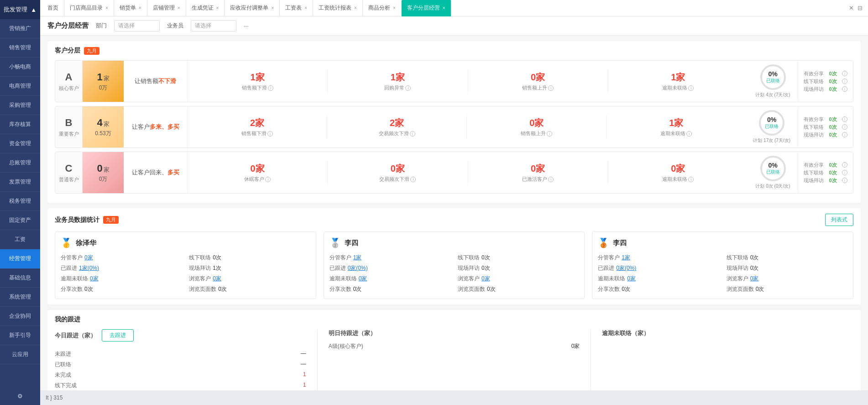 This screenshot has width=868, height=405. Describe the element at coordinates (89, 8) in the screenshot. I see `tab-门店商品目录: 门店商品目录×` at that location.